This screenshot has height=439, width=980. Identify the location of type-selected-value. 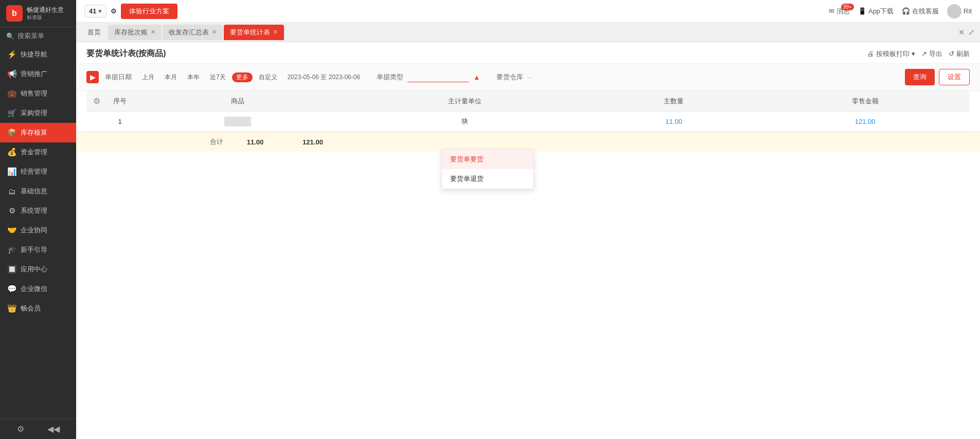
(438, 77).